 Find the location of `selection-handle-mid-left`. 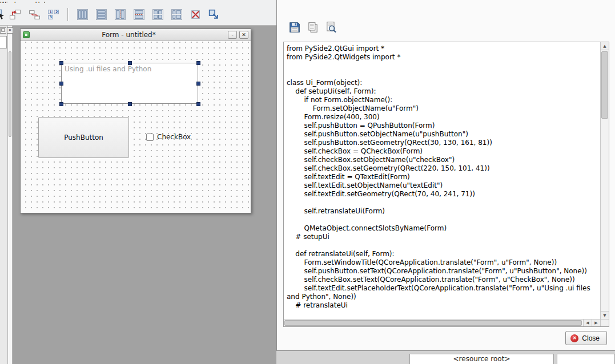

selection-handle-mid-left is located at coordinates (62, 83).